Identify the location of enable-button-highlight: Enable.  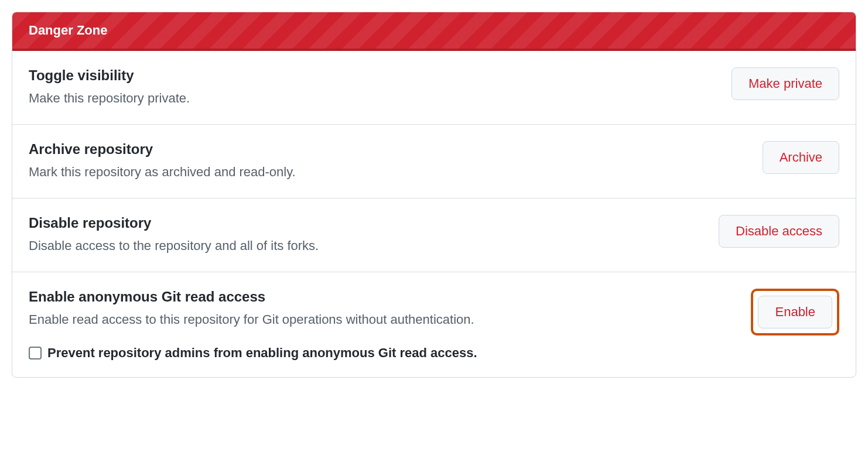
(795, 312).